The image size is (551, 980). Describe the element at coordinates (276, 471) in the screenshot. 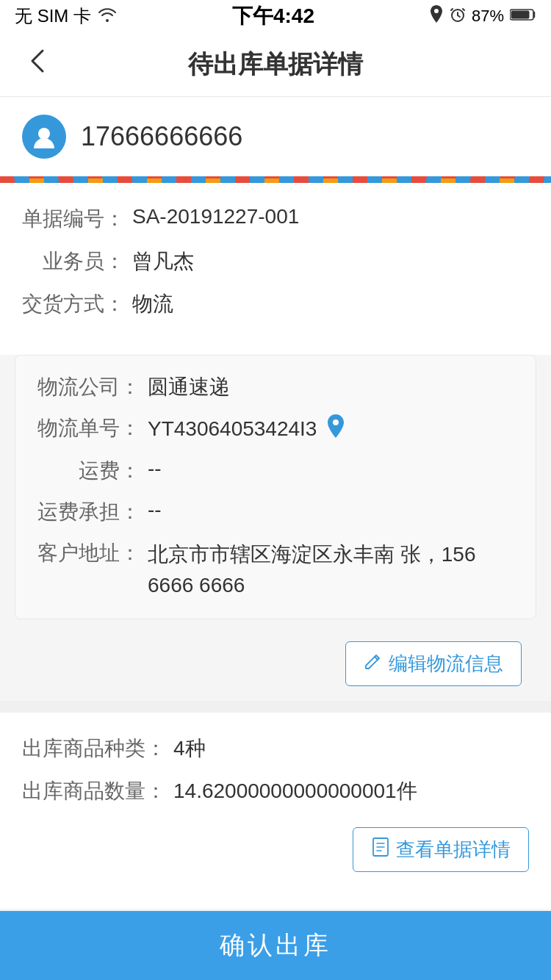

I see `freight-row: 运费： --` at that location.